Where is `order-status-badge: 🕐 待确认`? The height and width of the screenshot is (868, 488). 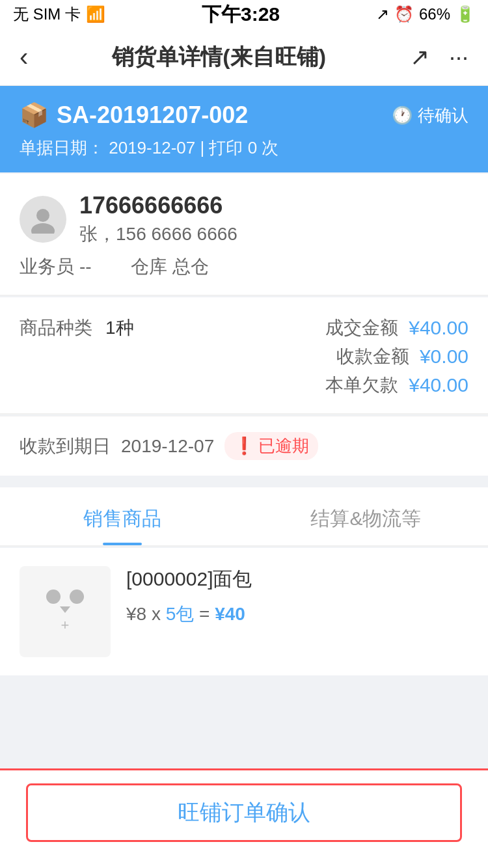 order-status-badge: 🕐 待确认 is located at coordinates (430, 116).